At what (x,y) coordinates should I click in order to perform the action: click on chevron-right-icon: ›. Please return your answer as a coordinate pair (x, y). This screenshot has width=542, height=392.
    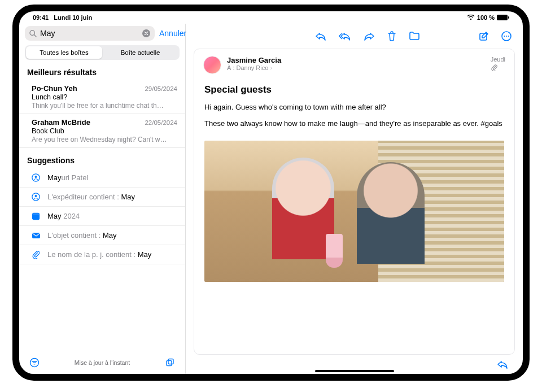
    Looking at the image, I should click on (271, 68).